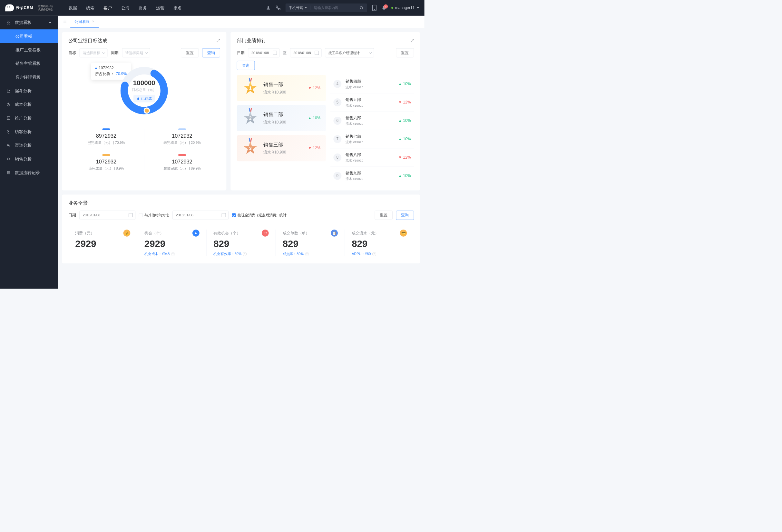 Image resolution: width=782 pixels, height=532 pixels. I want to click on rank-row: 7 销售七部流水 ¥19020 ▲ 10%, so click(372, 139).